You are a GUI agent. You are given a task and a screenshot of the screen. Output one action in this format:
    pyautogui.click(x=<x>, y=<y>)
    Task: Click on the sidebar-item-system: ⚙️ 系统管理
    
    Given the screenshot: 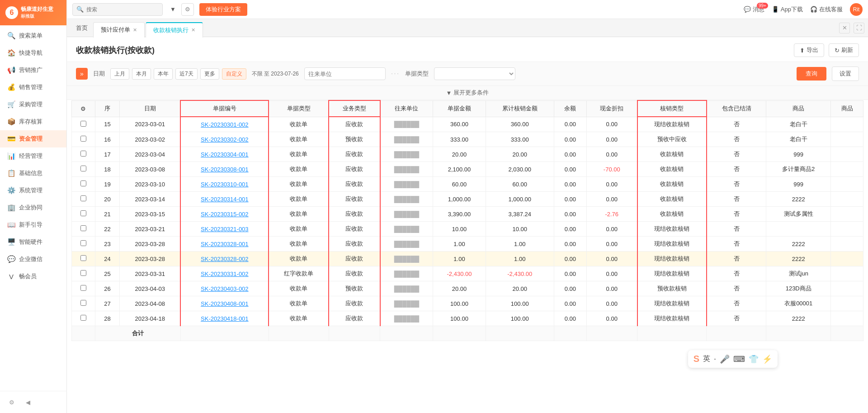 What is the action you would take?
    pyautogui.click(x=33, y=190)
    